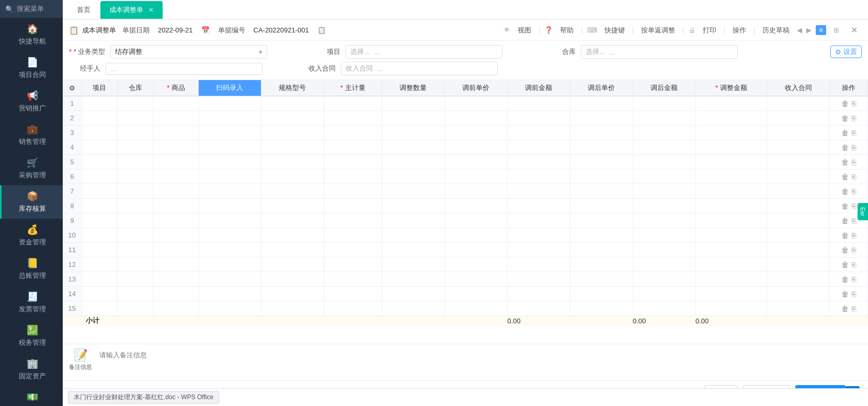  What do you see at coordinates (81, 360) in the screenshot?
I see `notes-icon-block: 📝 备注信息` at bounding box center [81, 360].